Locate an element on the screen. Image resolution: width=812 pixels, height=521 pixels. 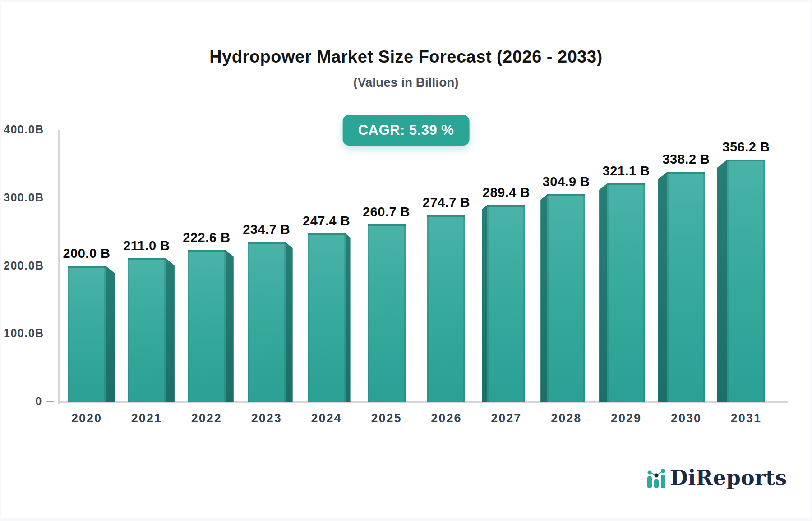
bar-2030 is located at coordinates (686, 287).